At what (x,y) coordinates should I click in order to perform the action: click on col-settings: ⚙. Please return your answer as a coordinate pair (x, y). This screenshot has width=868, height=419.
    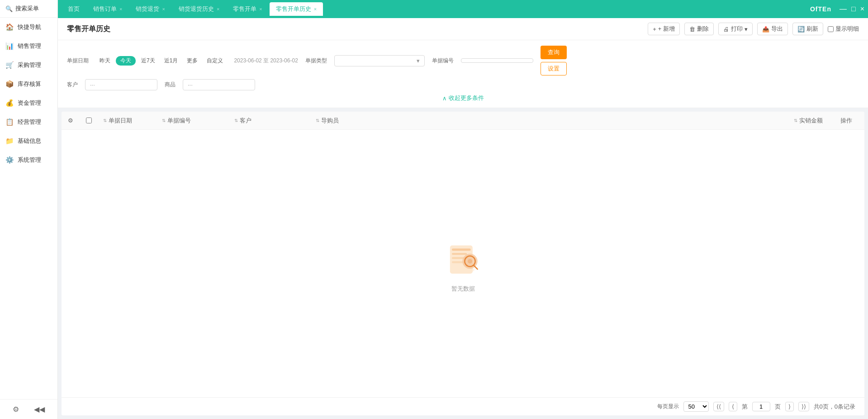
    Looking at the image, I should click on (71, 120).